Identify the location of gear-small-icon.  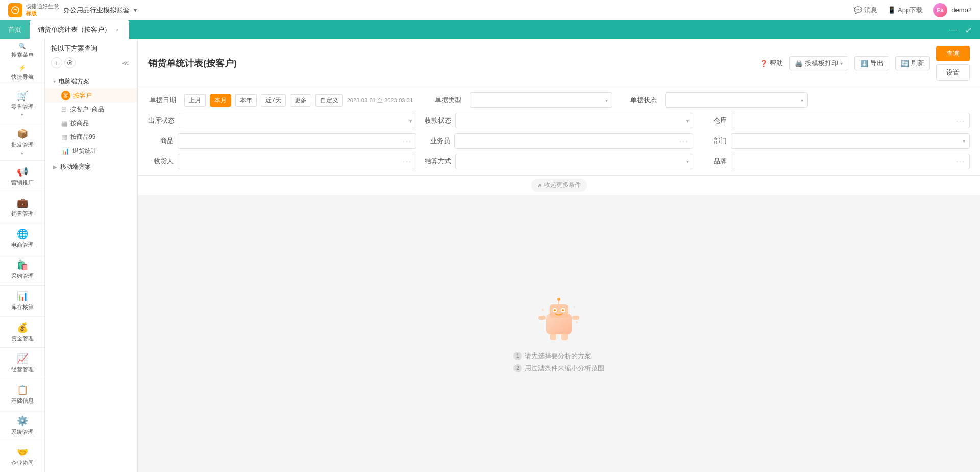
(70, 63).